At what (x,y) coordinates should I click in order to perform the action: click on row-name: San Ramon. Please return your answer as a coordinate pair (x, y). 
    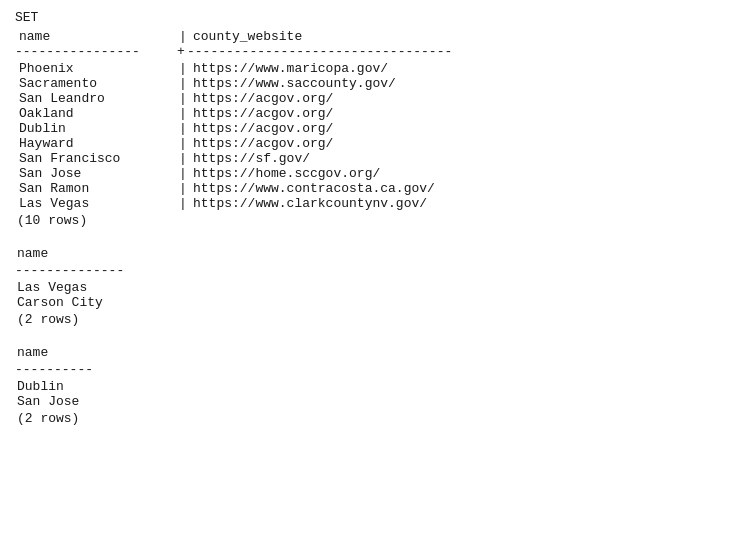
    Looking at the image, I should click on (97, 188).